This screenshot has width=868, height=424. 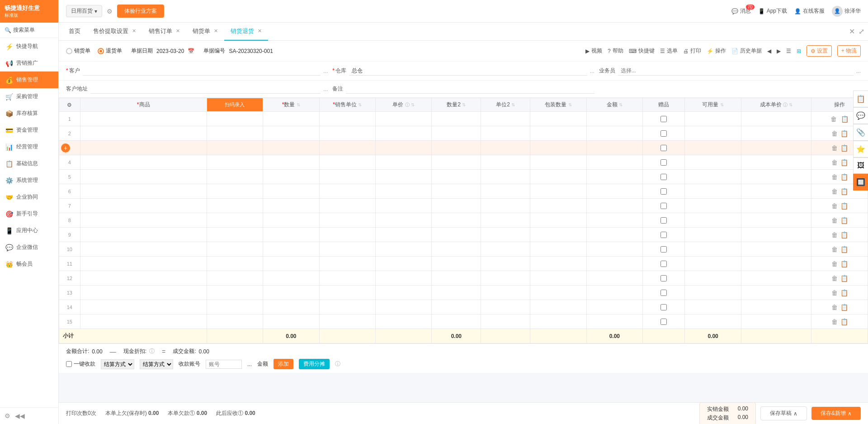 What do you see at coordinates (844, 133) in the screenshot?
I see `copy-row-2-icon: 📋` at bounding box center [844, 133].